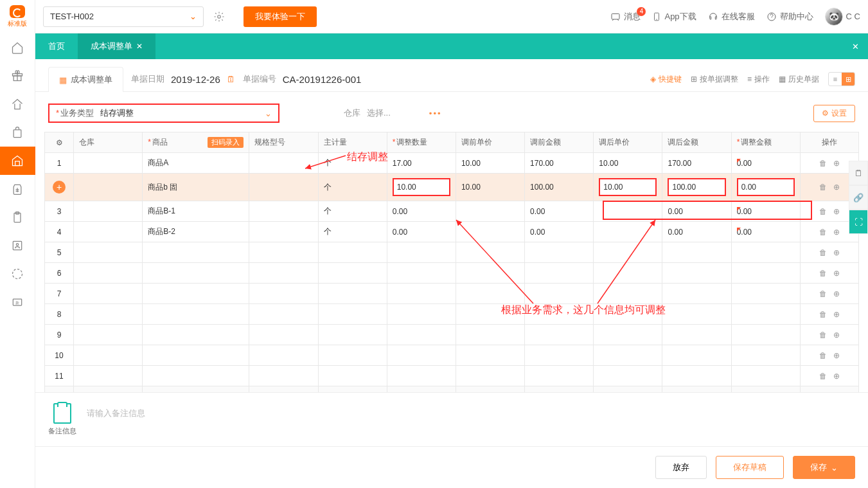 Image resolution: width=868 pixels, height=488 pixels. I want to click on shortcut-link: ◈ 快捷键, so click(666, 80).